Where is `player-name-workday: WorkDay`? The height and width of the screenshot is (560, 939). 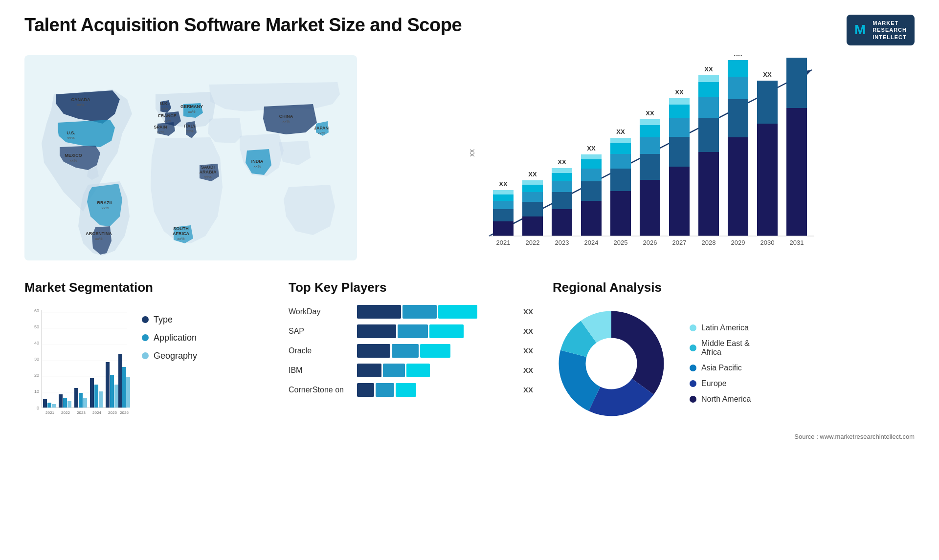 player-name-workday: WorkDay is located at coordinates (320, 312).